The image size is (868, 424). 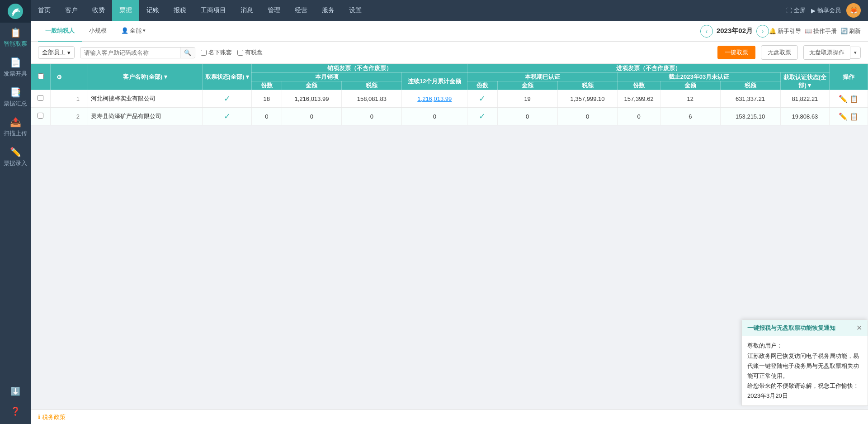 I want to click on no-disk-op-arrow: ▾, so click(x=855, y=52).